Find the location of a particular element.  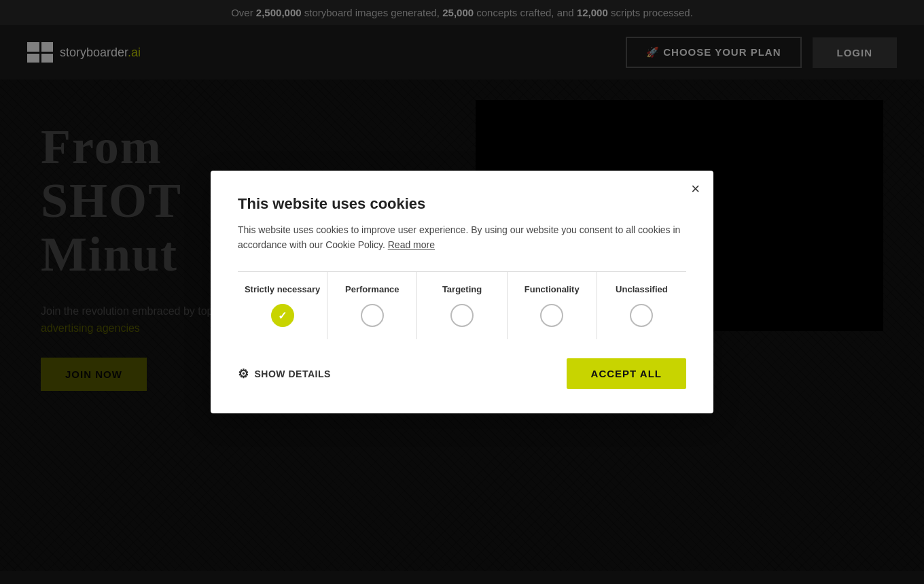

cookie-category-unclassified: Unclassified is located at coordinates (641, 306).